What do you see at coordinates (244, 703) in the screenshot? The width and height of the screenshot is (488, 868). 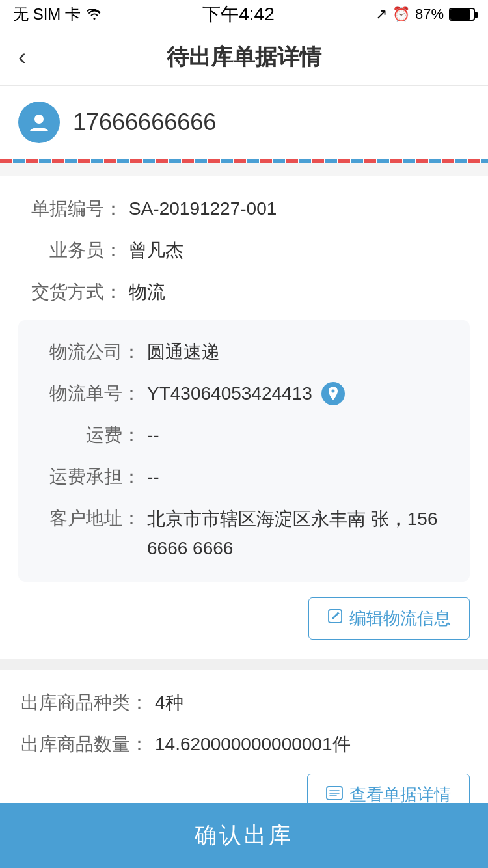 I see `product-types-row: 出库商品种类： 4种` at bounding box center [244, 703].